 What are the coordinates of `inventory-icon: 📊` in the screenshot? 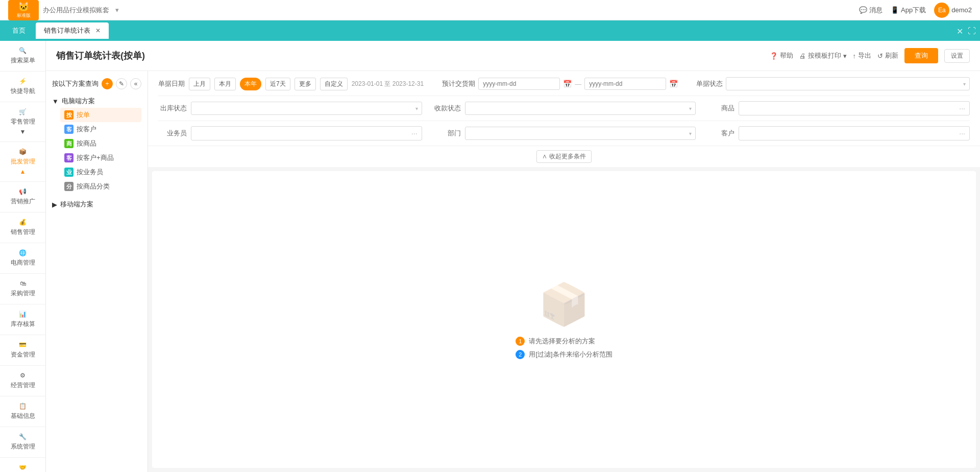 It's located at (22, 314).